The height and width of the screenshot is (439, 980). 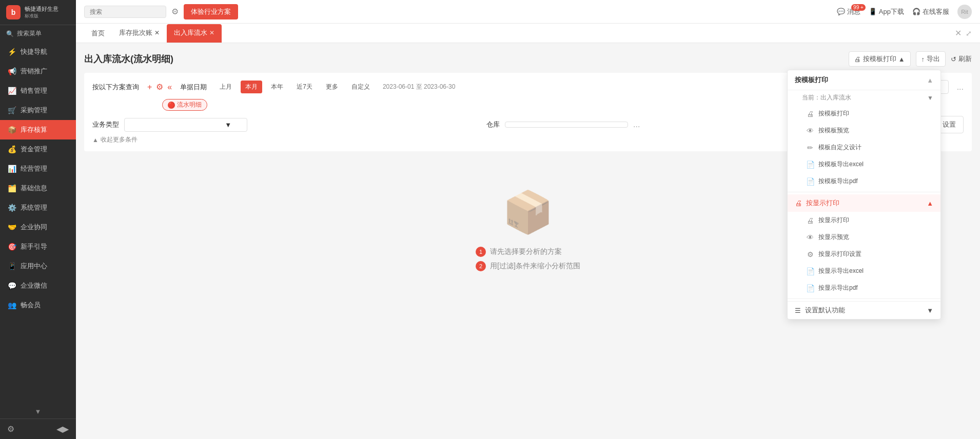 I want to click on dropdown-item-print-settings: ⚙ 按显示打印设置, so click(x=864, y=254).